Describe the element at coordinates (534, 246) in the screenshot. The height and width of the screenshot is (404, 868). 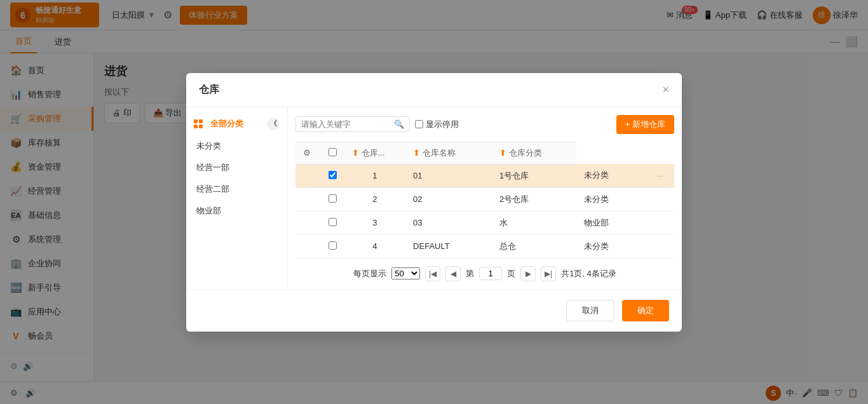
I see `row-name-cell: 总仓` at that location.